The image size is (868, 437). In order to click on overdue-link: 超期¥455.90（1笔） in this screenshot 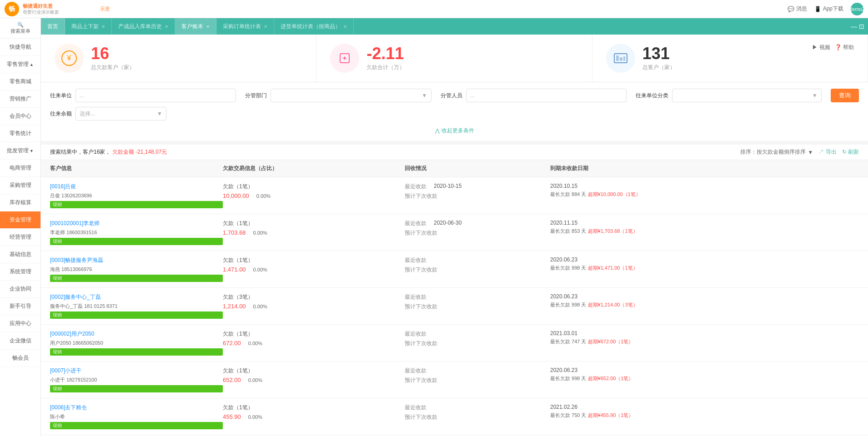, I will do `click(611, 415)`.